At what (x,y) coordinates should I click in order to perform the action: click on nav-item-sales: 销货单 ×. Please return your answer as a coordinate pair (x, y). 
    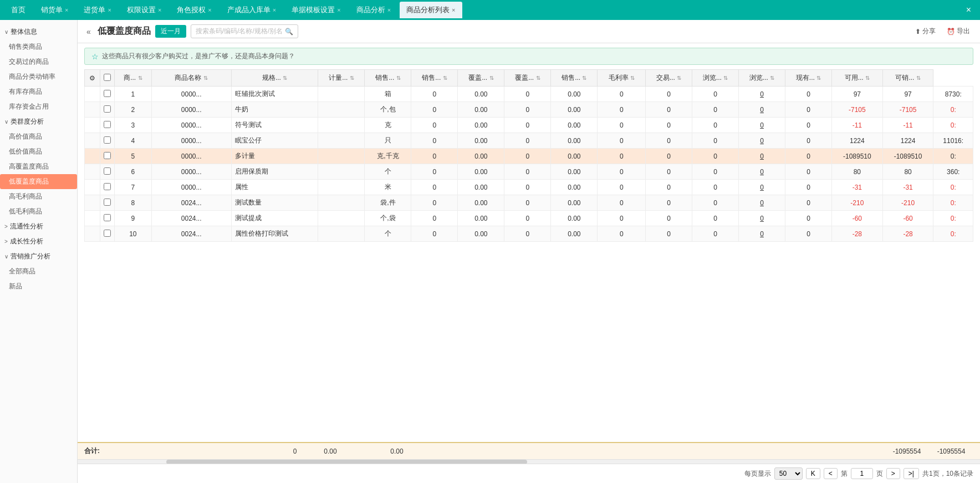
    Looking at the image, I should click on (54, 10).